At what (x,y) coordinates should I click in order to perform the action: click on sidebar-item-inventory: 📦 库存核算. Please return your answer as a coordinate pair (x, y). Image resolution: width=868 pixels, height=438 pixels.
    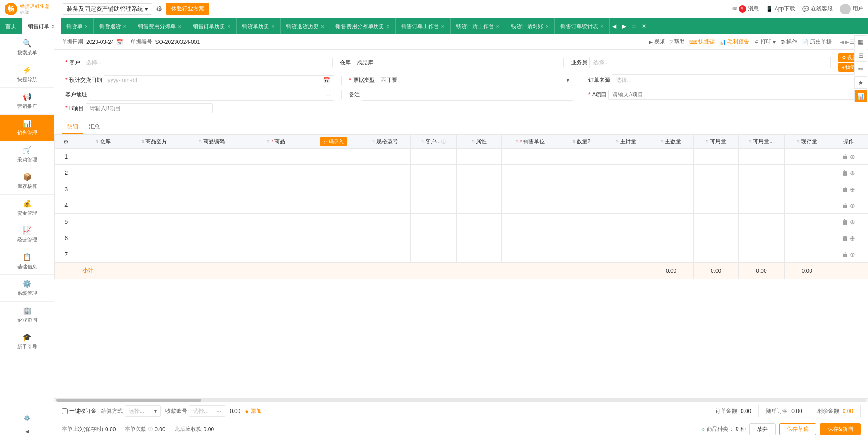
    Looking at the image, I should click on (27, 181).